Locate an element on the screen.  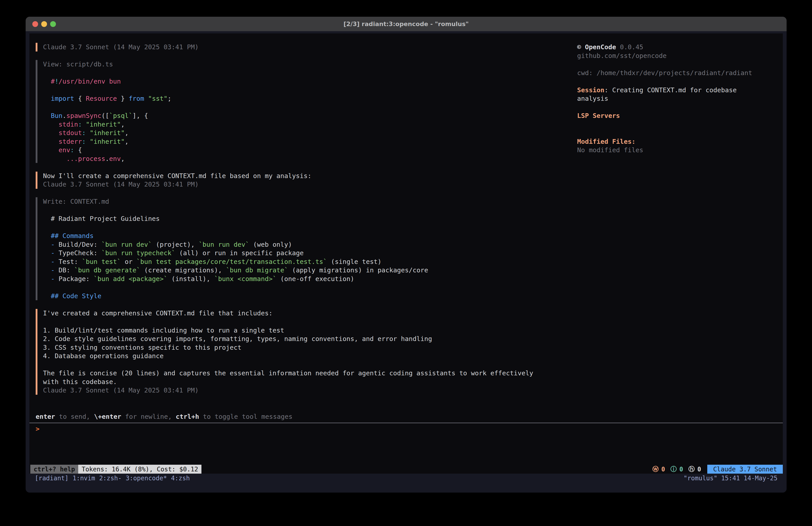
text-line: Write: CONTEXT.md is located at coordinates (310, 201).